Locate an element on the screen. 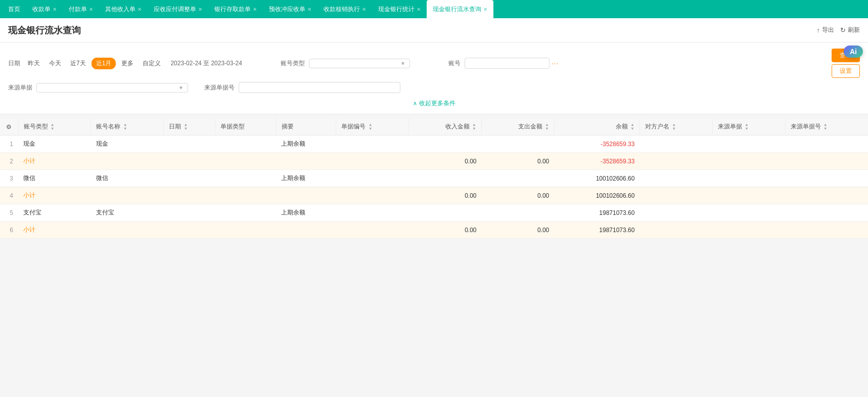 Image resolution: width=868 pixels, height=397 pixels. cell-counterpart is located at coordinates (676, 144).